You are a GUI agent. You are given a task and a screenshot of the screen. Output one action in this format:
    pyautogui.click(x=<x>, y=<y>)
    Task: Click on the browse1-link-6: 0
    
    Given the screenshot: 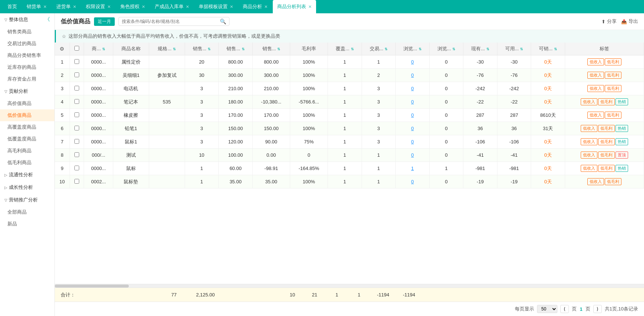 What is the action you would take?
    pyautogui.click(x=412, y=142)
    